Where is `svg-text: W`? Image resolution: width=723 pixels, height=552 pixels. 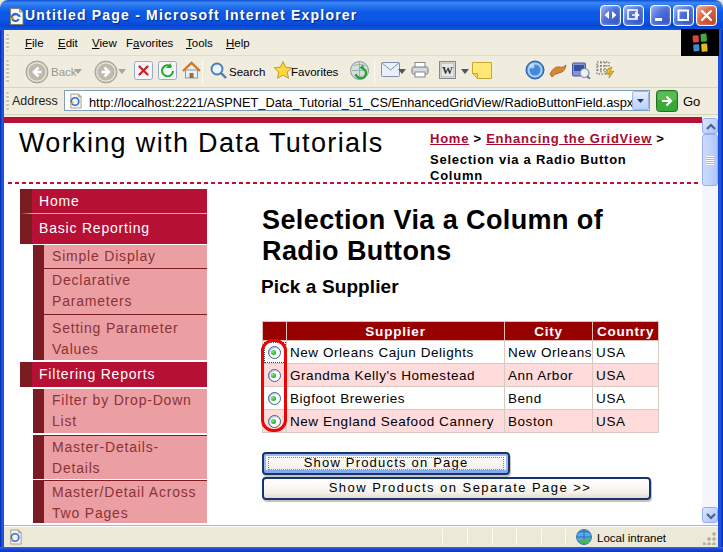
svg-text: W is located at coordinates (448, 70).